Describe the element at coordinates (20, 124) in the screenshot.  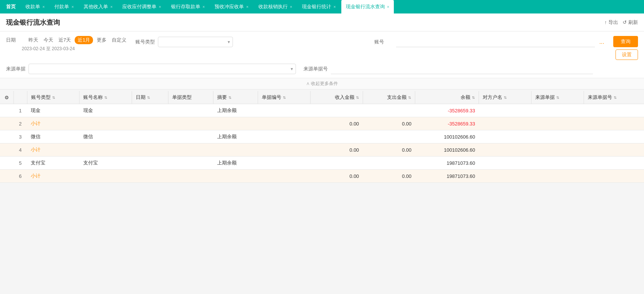
I see `td-row-num: 2` at that location.